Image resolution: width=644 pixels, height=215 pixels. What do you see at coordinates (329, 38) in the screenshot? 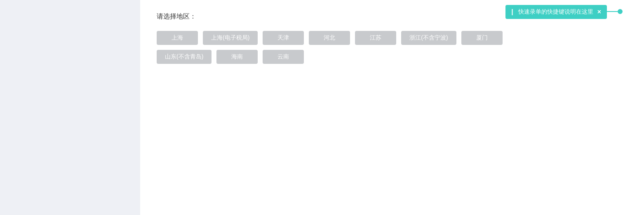
I see `region-button-hebei: 河北` at bounding box center [329, 38].